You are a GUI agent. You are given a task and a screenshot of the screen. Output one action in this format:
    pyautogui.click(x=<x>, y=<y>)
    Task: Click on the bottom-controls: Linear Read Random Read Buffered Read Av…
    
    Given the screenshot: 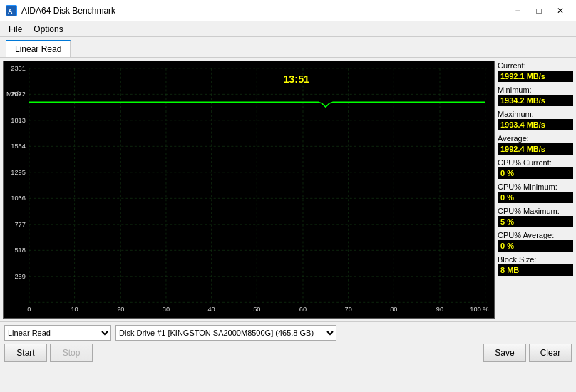 What is the action you would take?
    pyautogui.click(x=288, y=344)
    